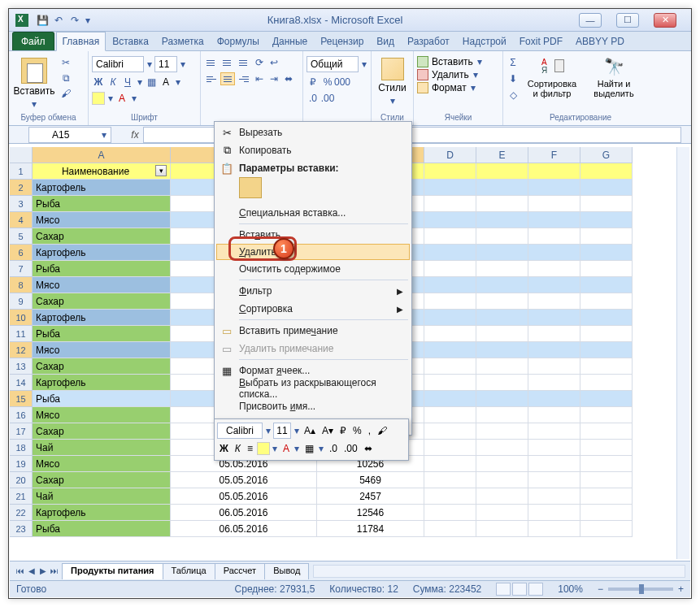 The height and width of the screenshot is (607, 700). What do you see at coordinates (614, 77) in the screenshot?
I see `find-select-button: 🔭 Найти и выделить` at bounding box center [614, 77].